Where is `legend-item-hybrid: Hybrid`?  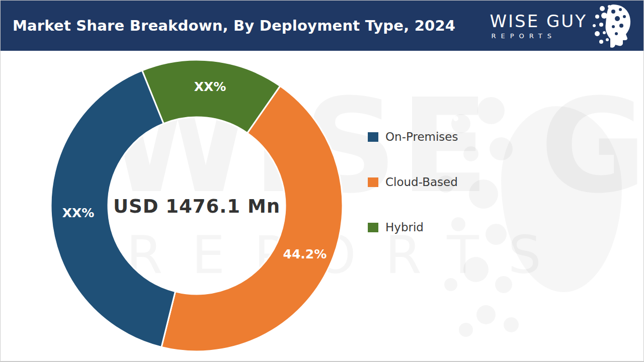
legend-item-hybrid: Hybrid is located at coordinates (413, 227).